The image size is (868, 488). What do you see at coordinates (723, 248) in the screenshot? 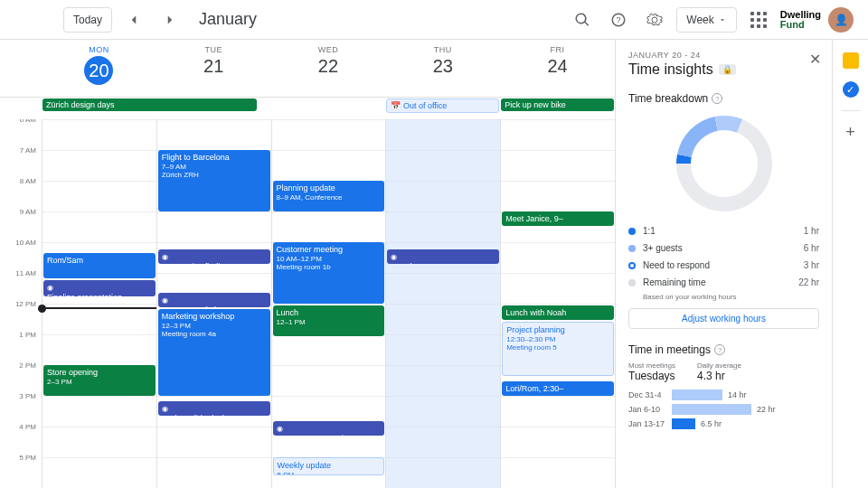
I see `legend-row: 3+ guests6 hr` at bounding box center [723, 248].